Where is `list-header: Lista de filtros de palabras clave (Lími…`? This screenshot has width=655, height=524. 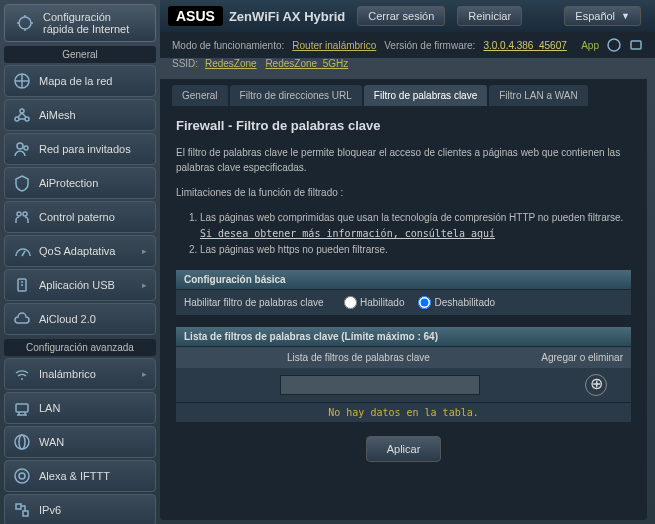
list-header: Lista de filtros de palabras clave (Lími… is located at coordinates (404, 336).